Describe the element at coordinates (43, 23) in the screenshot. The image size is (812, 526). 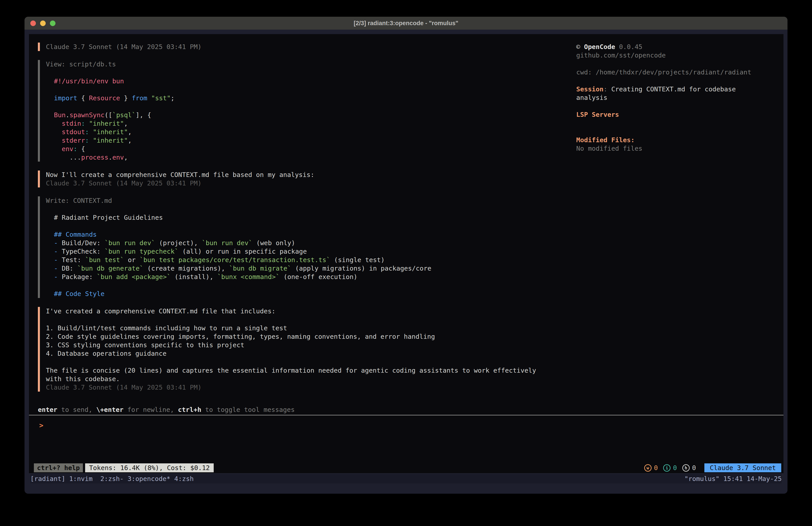
I see `traffic-lights` at that location.